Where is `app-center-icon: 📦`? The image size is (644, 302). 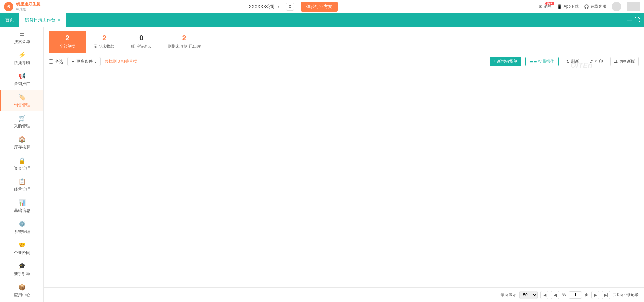
app-center-icon: 📦 is located at coordinates (22, 287).